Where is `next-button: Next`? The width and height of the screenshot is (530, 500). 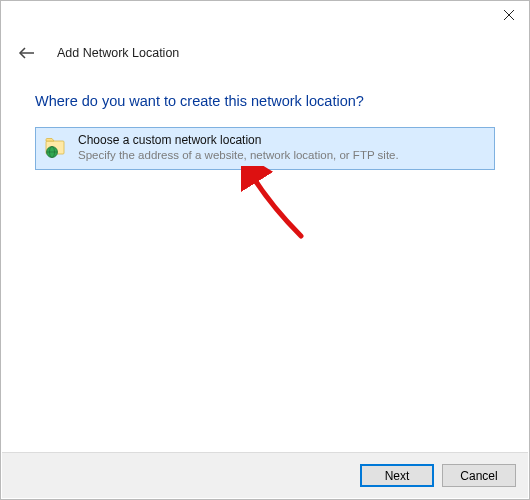
next-button: Next is located at coordinates (397, 476).